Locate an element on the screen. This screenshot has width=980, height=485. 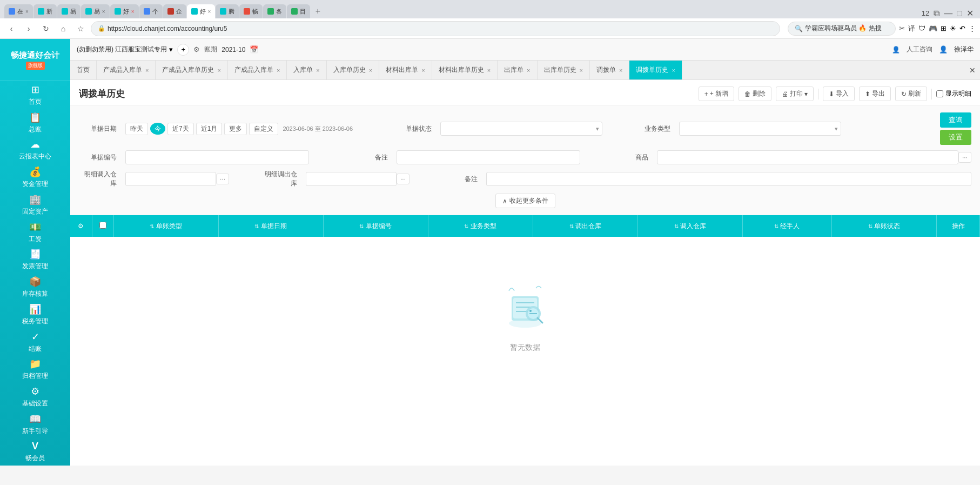
extension-icon-shield: 🛡 is located at coordinates (922, 28).